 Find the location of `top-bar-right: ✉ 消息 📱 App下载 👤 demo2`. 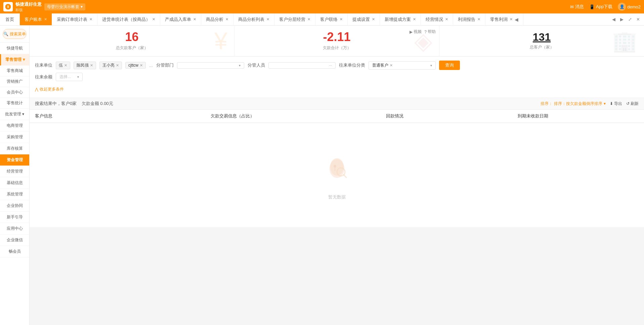

top-bar-right: ✉ 消息 📱 App下载 👤 demo2 is located at coordinates (605, 7).